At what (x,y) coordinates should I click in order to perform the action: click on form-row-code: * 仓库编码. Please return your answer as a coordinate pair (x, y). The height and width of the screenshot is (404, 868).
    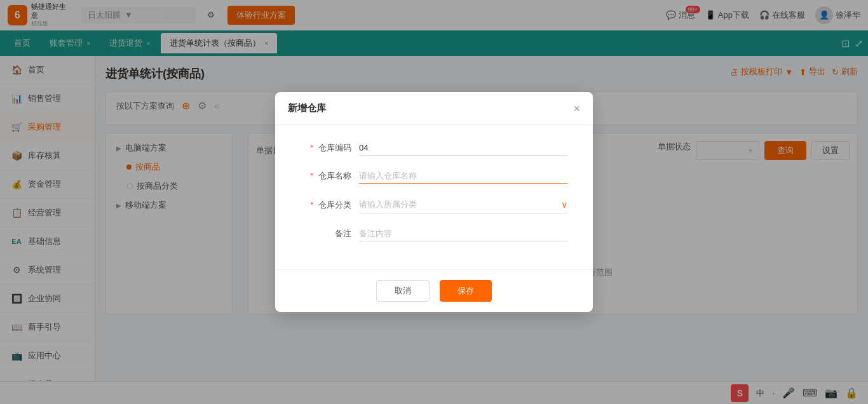
    Looking at the image, I should click on (434, 148).